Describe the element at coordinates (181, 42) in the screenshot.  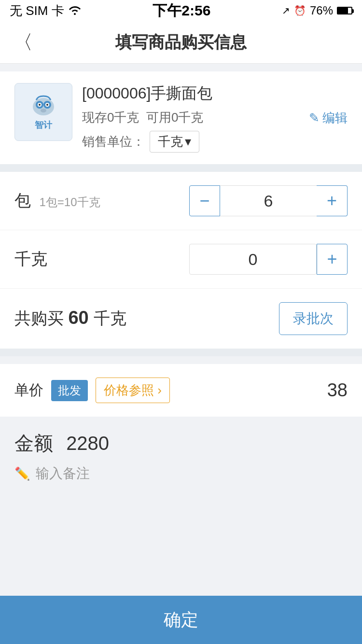
I see `page-title: 填写商品购买信息` at that location.